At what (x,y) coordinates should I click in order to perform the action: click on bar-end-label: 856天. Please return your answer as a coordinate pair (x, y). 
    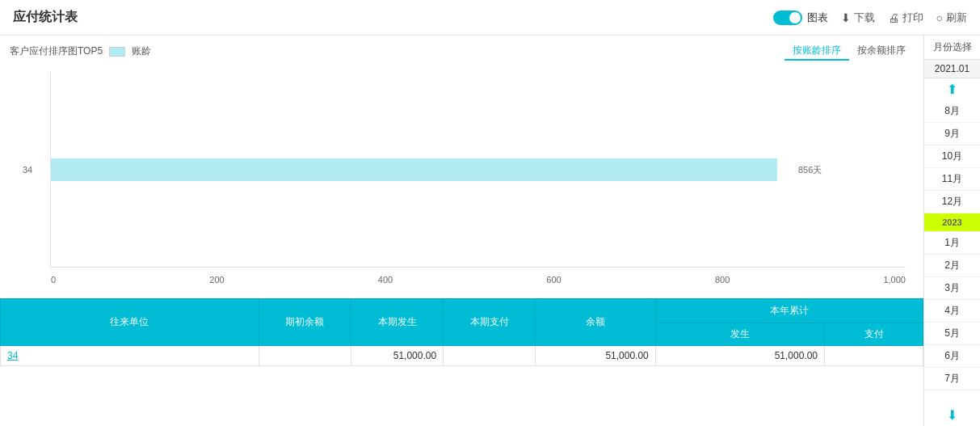
    Looking at the image, I should click on (810, 170).